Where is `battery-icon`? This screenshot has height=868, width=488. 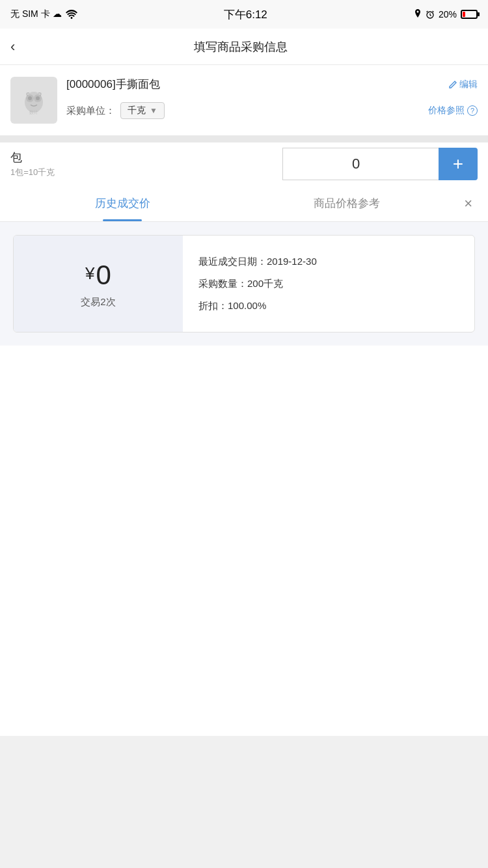 battery-icon is located at coordinates (469, 14).